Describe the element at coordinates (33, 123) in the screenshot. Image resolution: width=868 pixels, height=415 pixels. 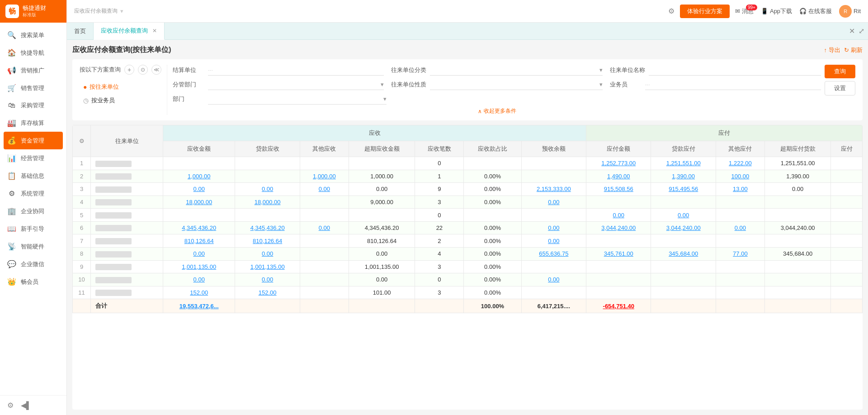
I see `sidebar-item-inventory: 🏭 库存核算` at that location.